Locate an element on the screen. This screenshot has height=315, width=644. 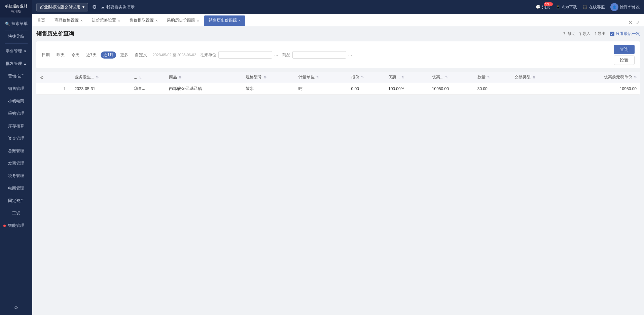
row-product: 丙烯酸-2-乙基己酯 is located at coordinates (204, 89).